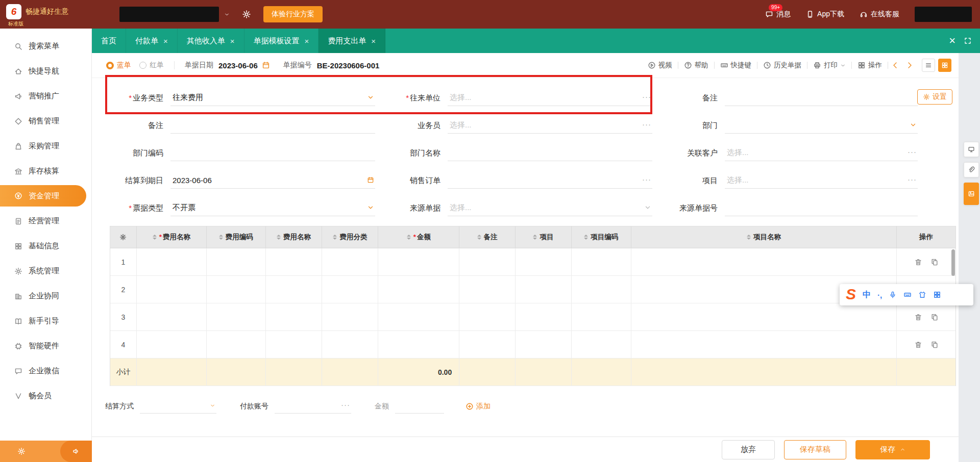 The width and height of the screenshot is (980, 462). What do you see at coordinates (46, 96) in the screenshot?
I see `sidebar-item-2: 营销推广` at bounding box center [46, 96].